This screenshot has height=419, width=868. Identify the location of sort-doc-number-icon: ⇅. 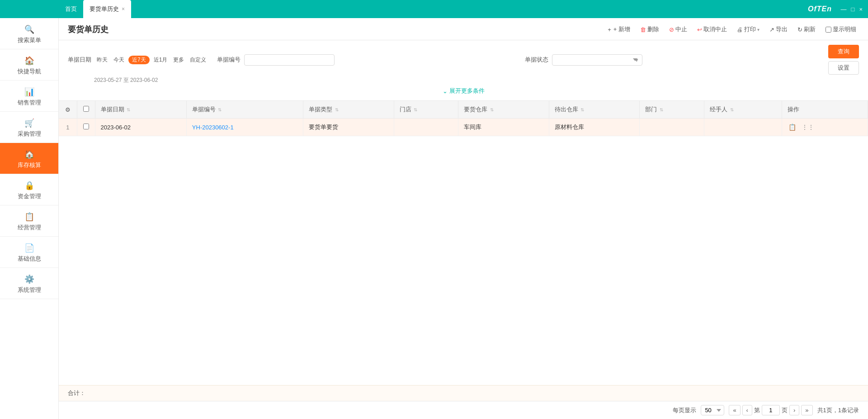
(220, 110).